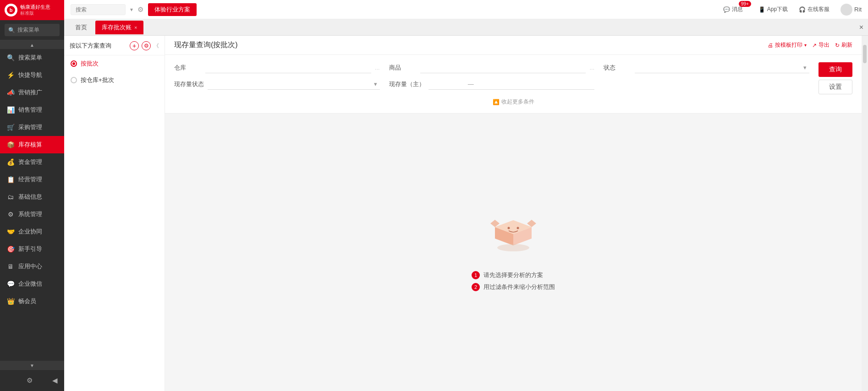 The image size is (868, 391). Describe the element at coordinates (777, 9) in the screenshot. I see `app-download-label: App下载` at that location.